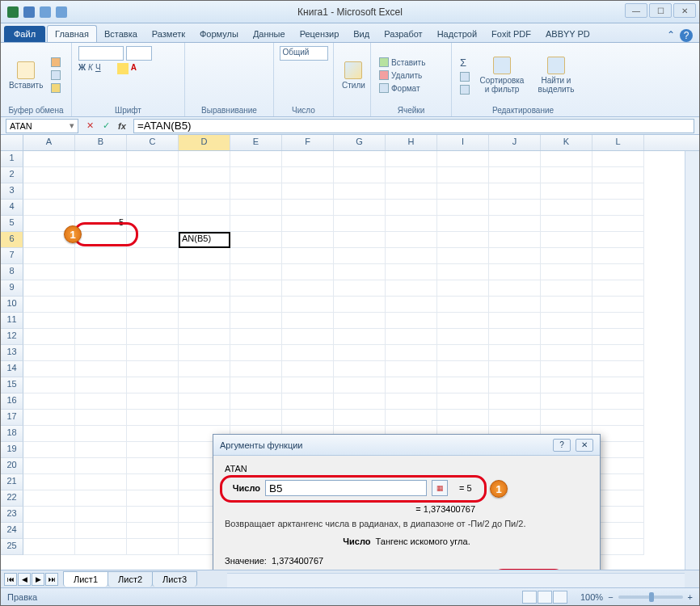  What do you see at coordinates (440, 488) in the screenshot?
I see `range-selector-icon: ▦` at bounding box center [440, 488].